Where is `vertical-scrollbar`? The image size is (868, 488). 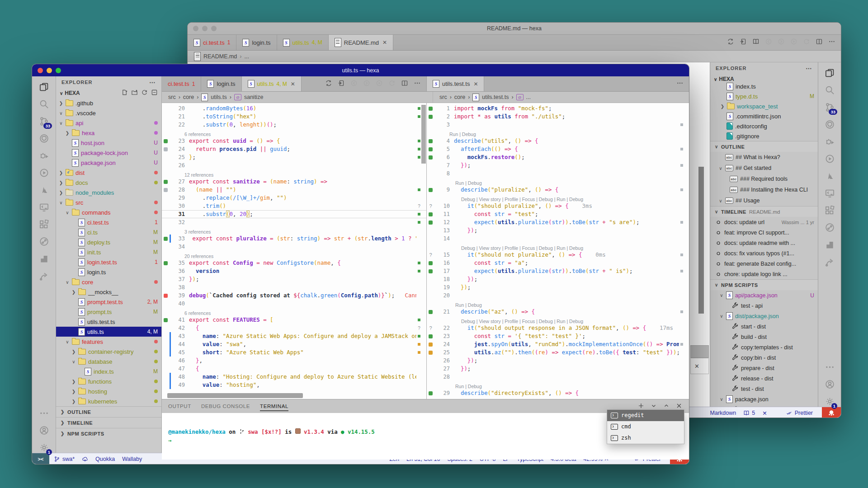 vertical-scrollbar is located at coordinates (424, 134).